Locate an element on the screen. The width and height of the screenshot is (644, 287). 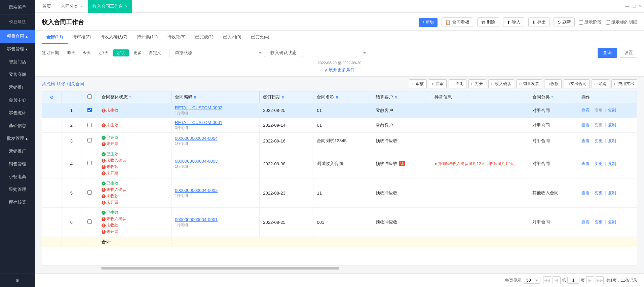
refresh-button: ↻ 刷新 is located at coordinates (564, 22).